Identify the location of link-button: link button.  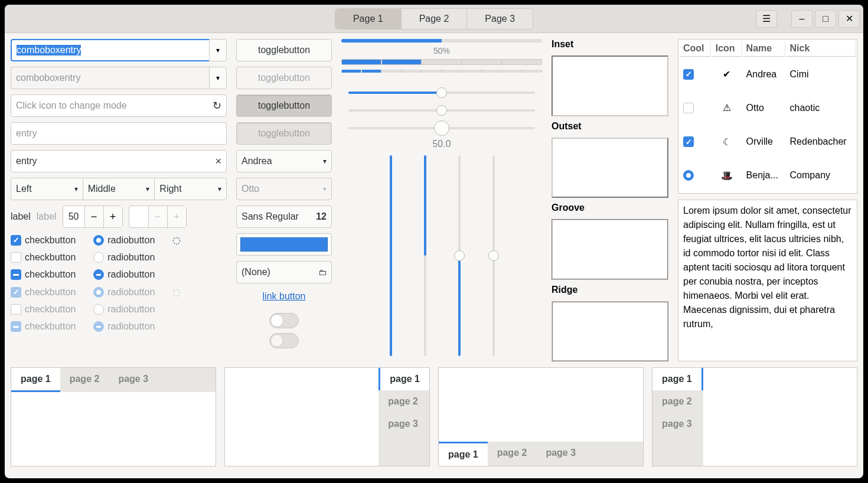
(284, 296).